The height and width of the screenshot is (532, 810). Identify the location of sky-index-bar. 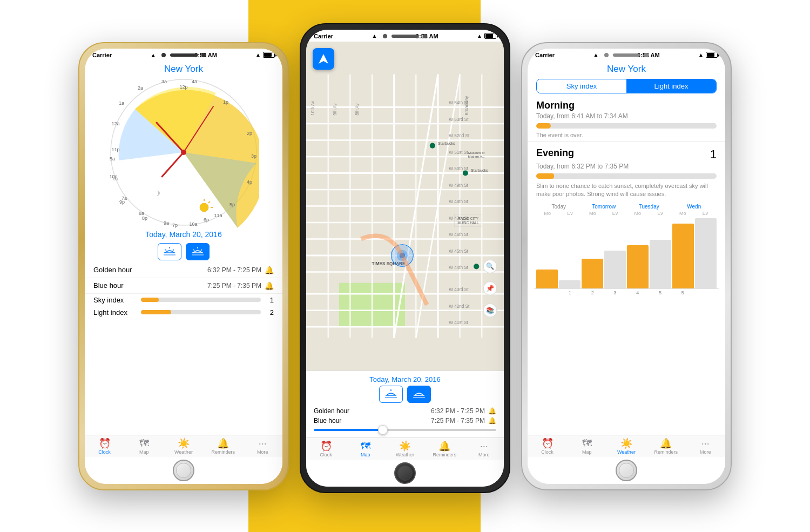
(201, 300).